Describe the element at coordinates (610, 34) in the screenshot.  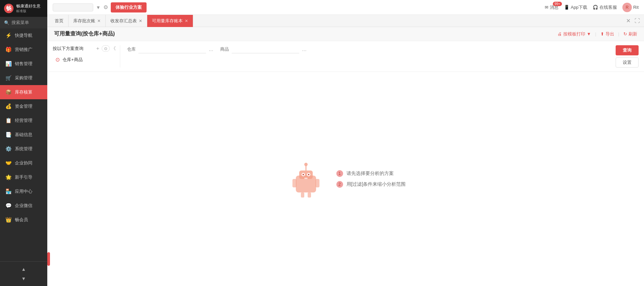
I see `export-label: 导出` at that location.